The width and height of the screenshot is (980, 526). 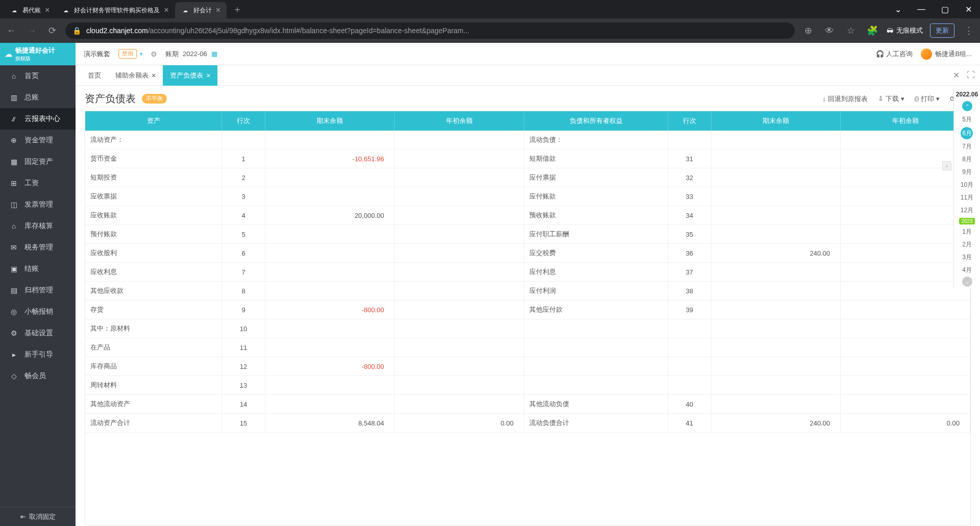 I want to click on update-button: 更新, so click(x=942, y=31).